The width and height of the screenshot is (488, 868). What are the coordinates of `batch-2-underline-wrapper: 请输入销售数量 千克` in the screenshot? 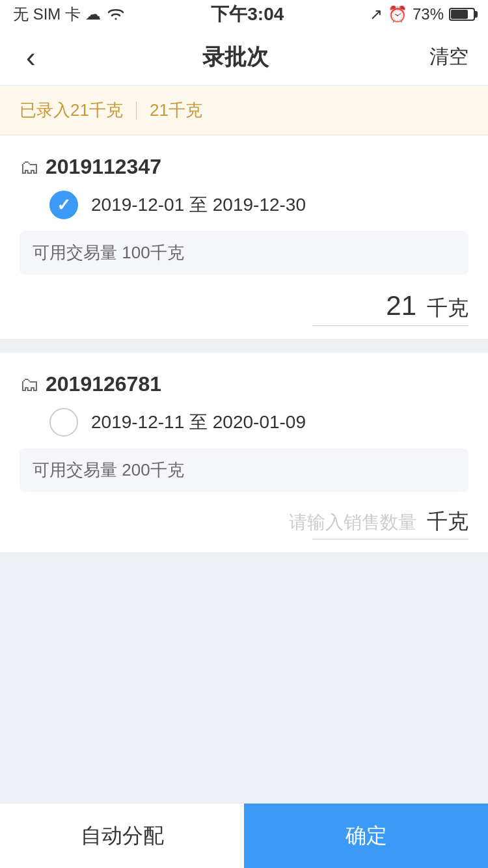 It's located at (379, 523).